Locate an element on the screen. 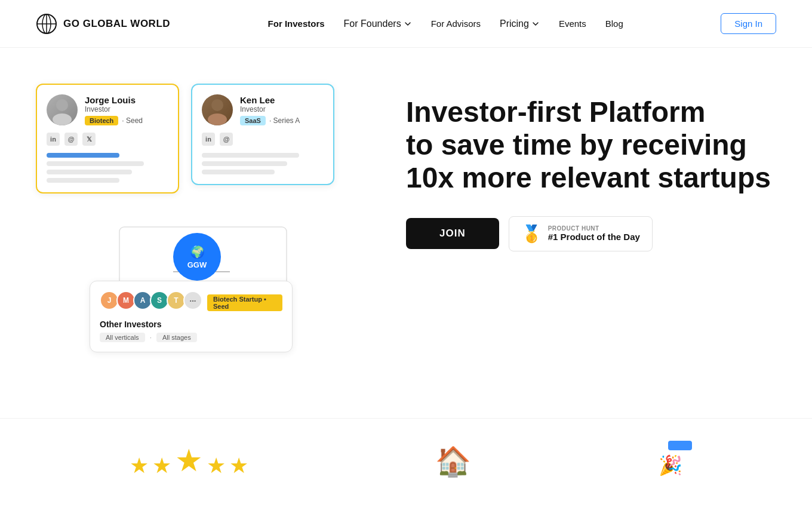  other-investors-title: Other Investors is located at coordinates (191, 324).